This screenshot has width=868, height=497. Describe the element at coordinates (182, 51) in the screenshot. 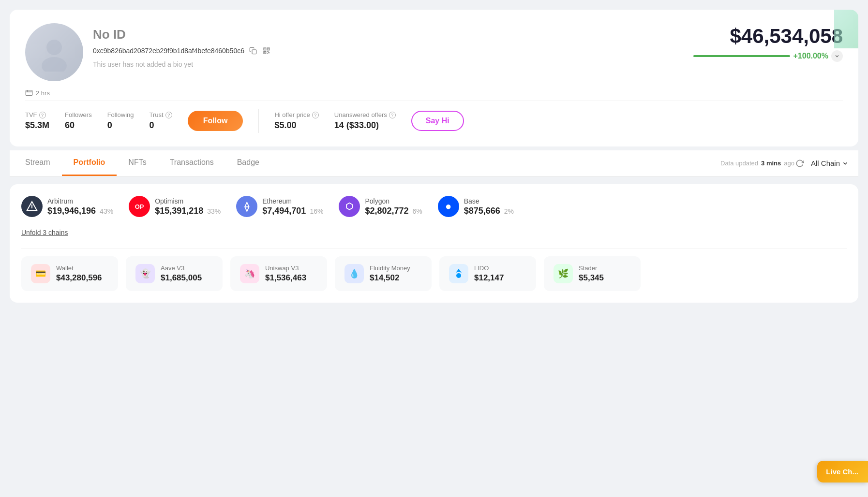

I see `wallet-address-row: 0xc9b826bad20872eb29f9b1d8af4befe8460b50…` at that location.